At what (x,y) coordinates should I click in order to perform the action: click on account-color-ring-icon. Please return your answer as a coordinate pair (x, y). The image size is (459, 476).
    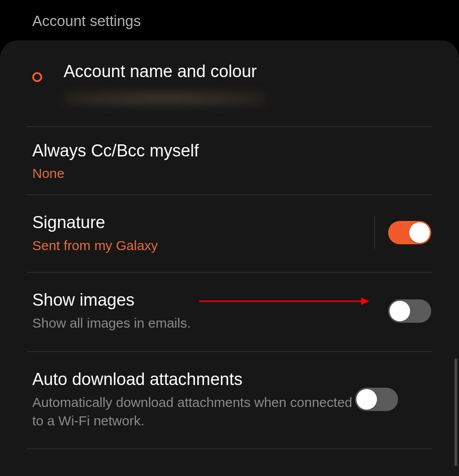
    Looking at the image, I should click on (37, 77).